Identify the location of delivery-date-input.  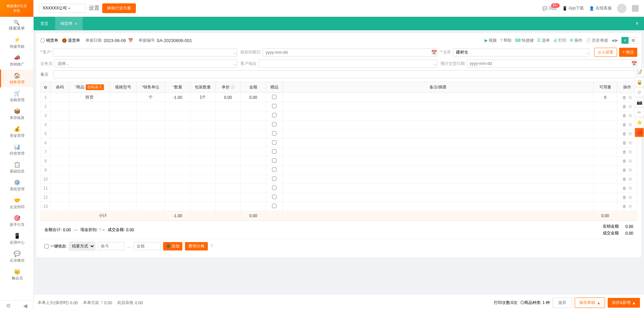
(549, 64).